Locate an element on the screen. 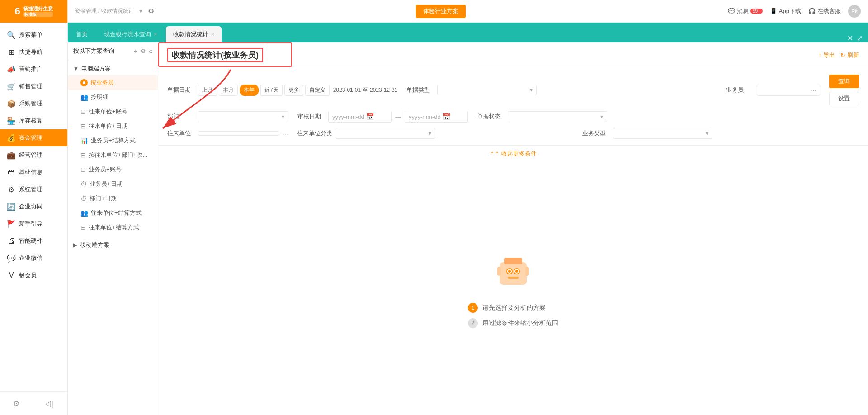 The image size is (868, 415). sidebar-item-system: ⚙ 系统管理 is located at coordinates (33, 189).